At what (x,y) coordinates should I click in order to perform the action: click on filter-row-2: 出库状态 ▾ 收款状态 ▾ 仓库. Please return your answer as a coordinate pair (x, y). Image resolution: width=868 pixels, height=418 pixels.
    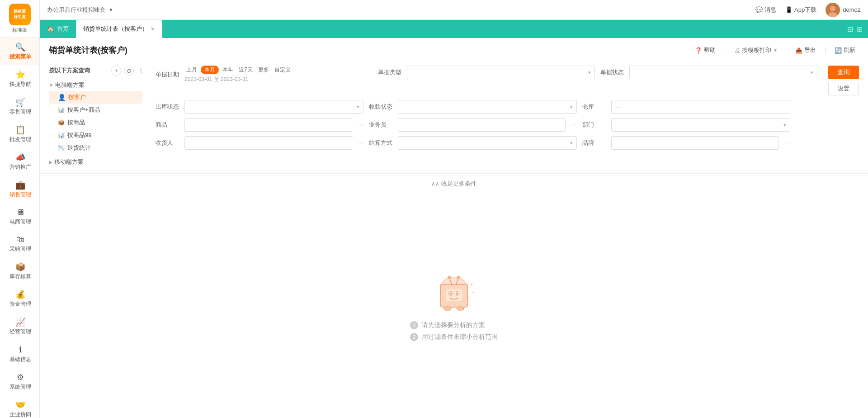
    Looking at the image, I should click on (507, 107).